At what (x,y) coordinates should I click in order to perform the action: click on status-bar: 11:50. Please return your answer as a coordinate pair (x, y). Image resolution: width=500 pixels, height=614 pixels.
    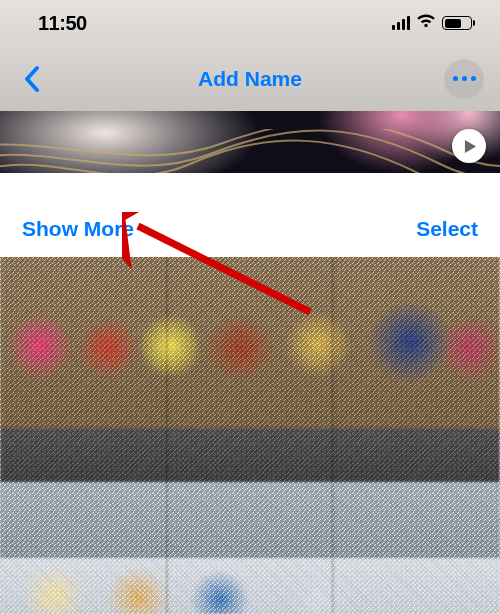
    Looking at the image, I should click on (250, 23).